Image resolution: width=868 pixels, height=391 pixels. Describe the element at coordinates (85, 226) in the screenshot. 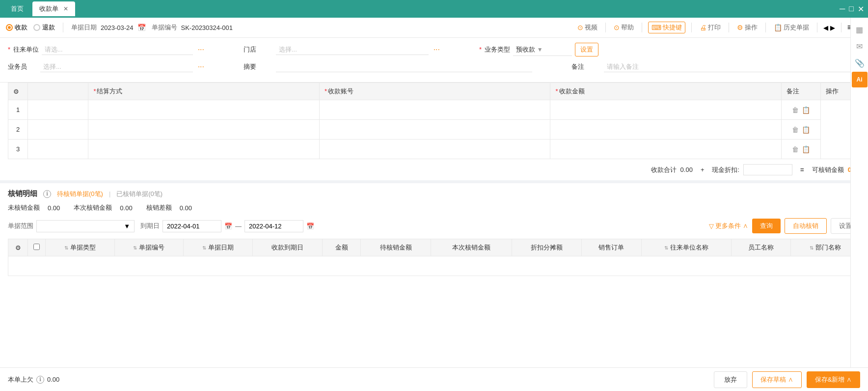

I see `doc-range-select: ▼` at that location.